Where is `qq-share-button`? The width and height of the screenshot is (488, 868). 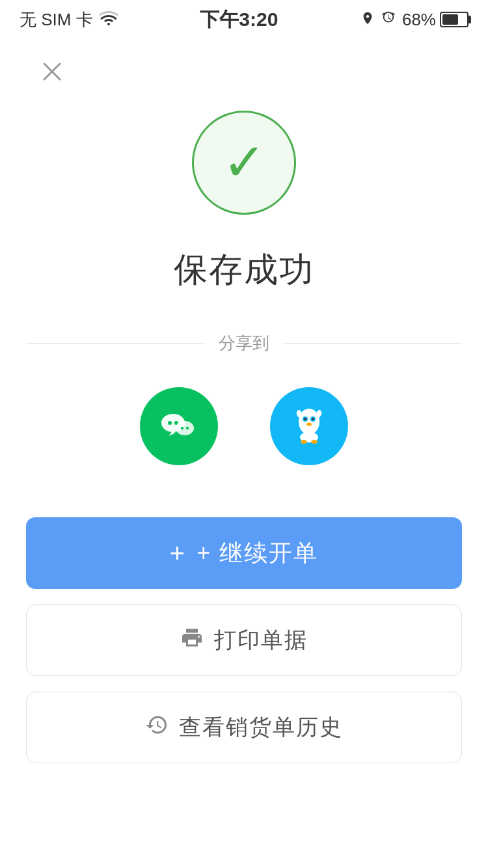
qq-share-button is located at coordinates (309, 426).